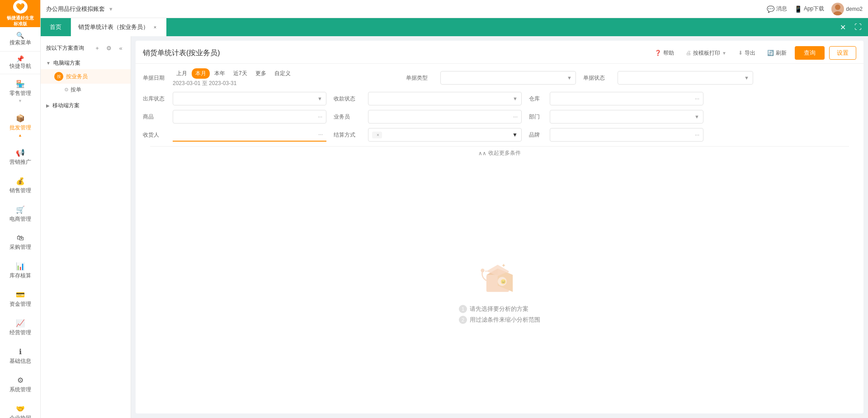 This screenshot has width=868, height=418. I want to click on sidebar-item-retail: 🏪 零售管理 ▼, so click(20, 91).